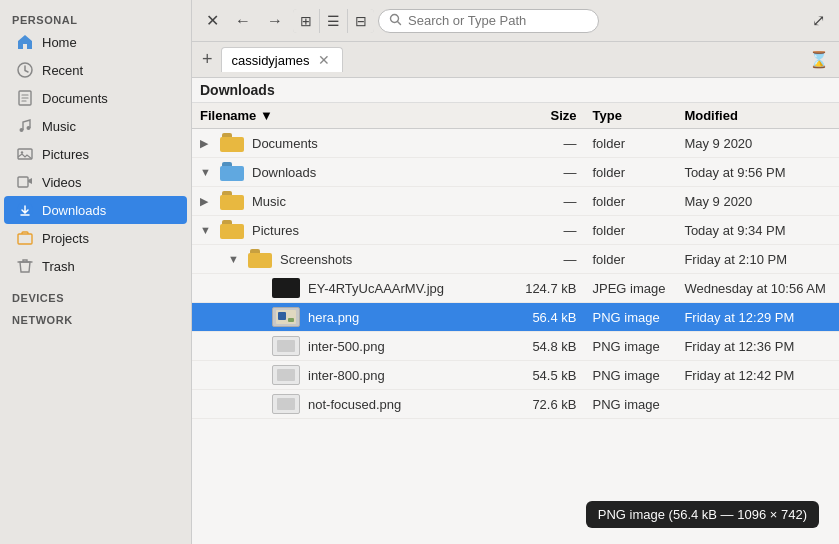 Image resolution: width=839 pixels, height=544 pixels. Describe the element at coordinates (758, 260) in the screenshot. I see `file-modified: Friday at 2:10 PM` at that location.